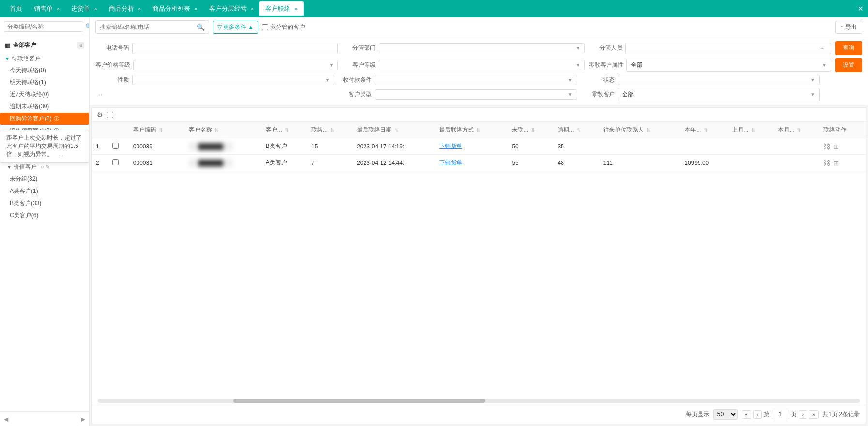  Describe the element at coordinates (579, 130) in the screenshot. I see `sort-icon-overdue: ⇅` at that location.